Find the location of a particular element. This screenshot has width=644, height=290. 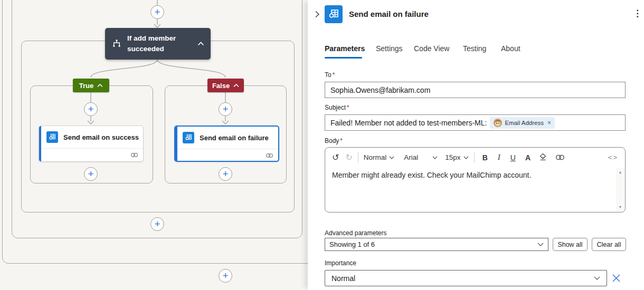

subject-text: Failed! Member not added to test-members… is located at coordinates (409, 123).